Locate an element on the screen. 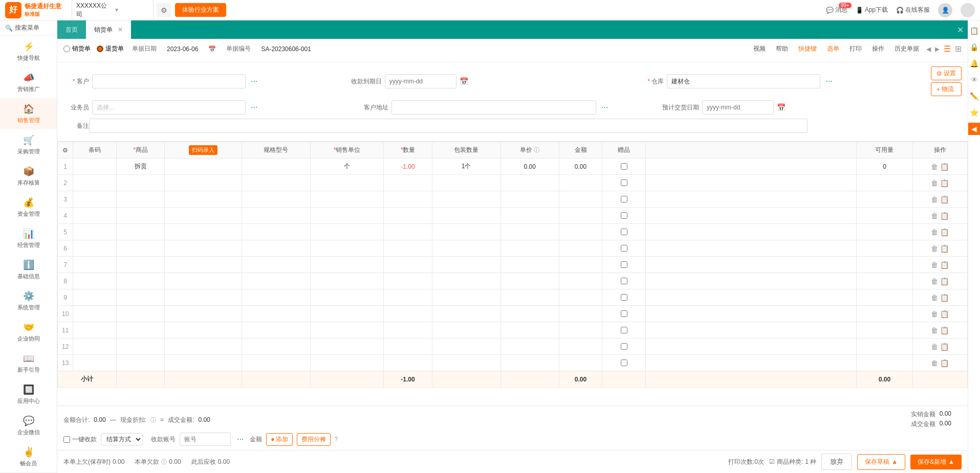  sidebar-item-purchase: 🛒 采购管理 is located at coordinates (29, 145).